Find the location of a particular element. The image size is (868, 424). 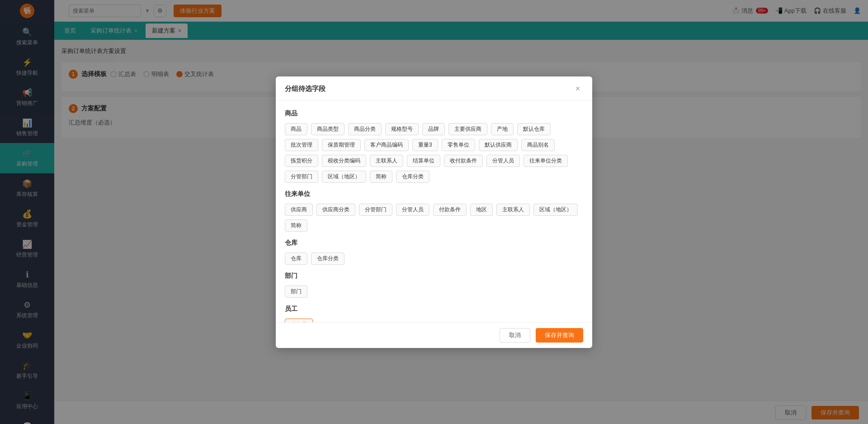

tag-3-0: 部门 is located at coordinates (296, 291).